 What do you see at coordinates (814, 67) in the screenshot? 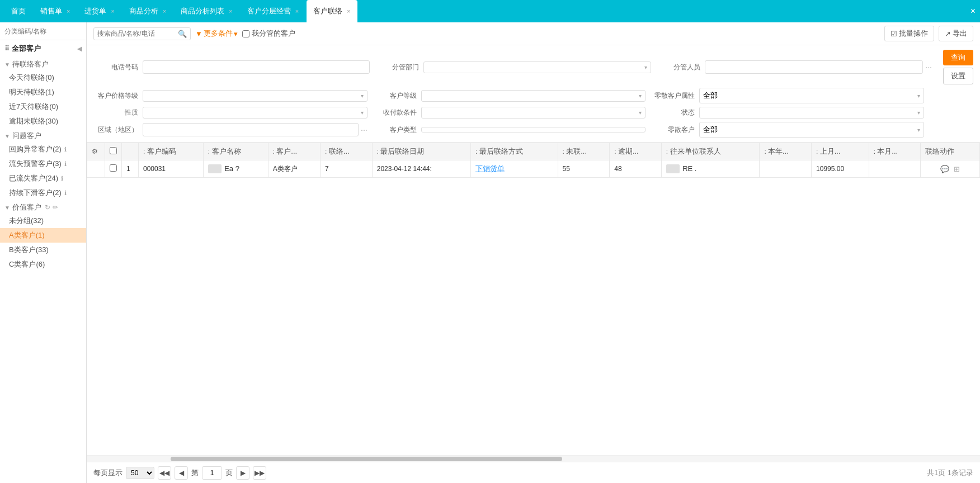
I see `manager-input` at bounding box center [814, 67].